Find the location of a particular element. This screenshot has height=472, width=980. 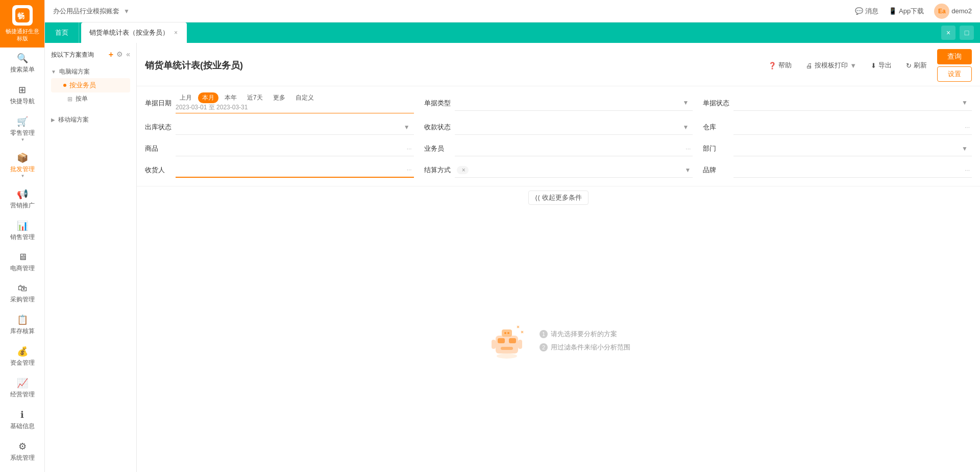

date-range-display: 2023-03-01 至 2023-03-31 is located at coordinates (295, 108).